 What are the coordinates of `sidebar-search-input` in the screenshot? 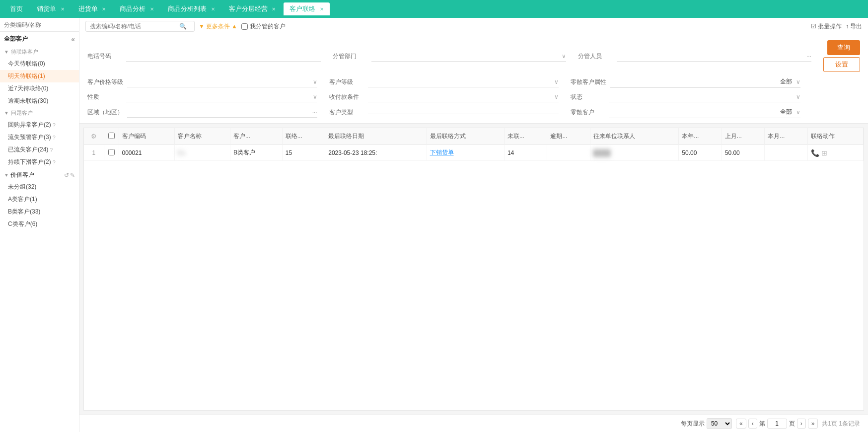 It's located at (41, 25).